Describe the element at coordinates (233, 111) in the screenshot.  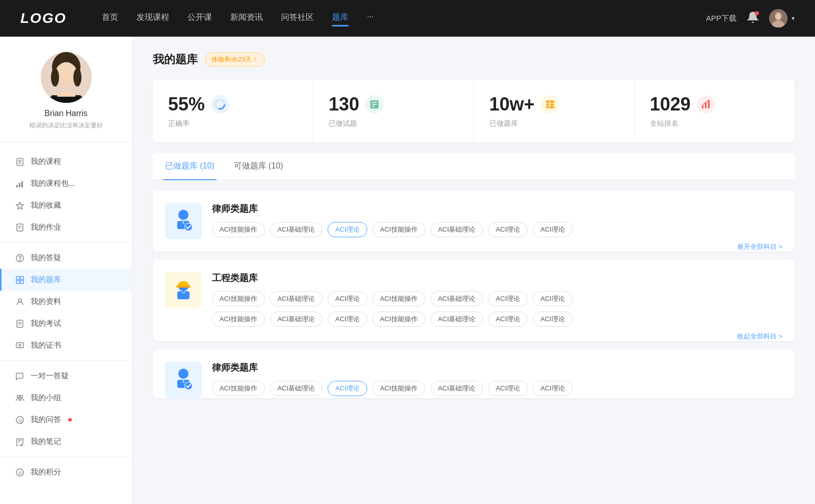
I see `stat-accuracy: 55% 正确率` at that location.